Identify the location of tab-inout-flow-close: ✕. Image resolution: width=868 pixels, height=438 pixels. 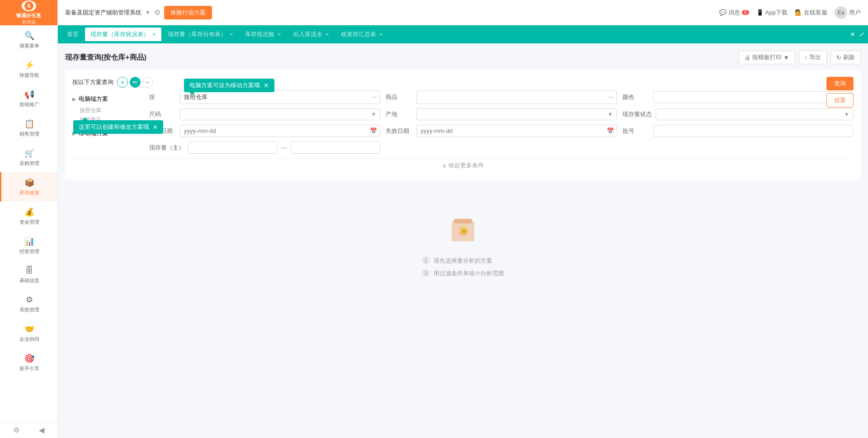
(327, 34).